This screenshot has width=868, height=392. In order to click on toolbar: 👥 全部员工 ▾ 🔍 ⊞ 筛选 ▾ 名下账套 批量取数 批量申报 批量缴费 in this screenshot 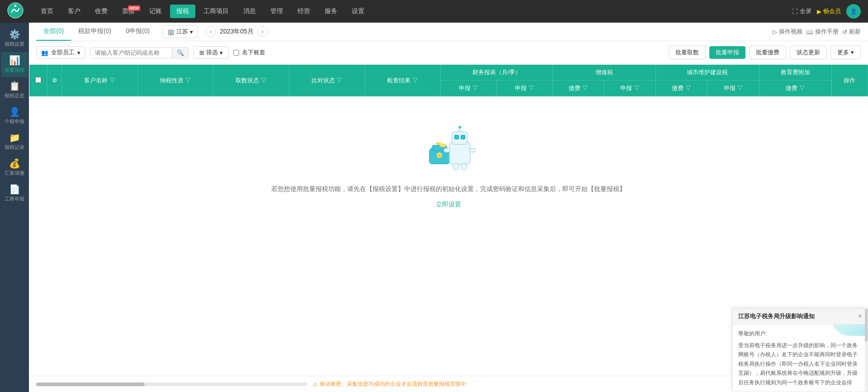, I will do `click(448, 53)`.